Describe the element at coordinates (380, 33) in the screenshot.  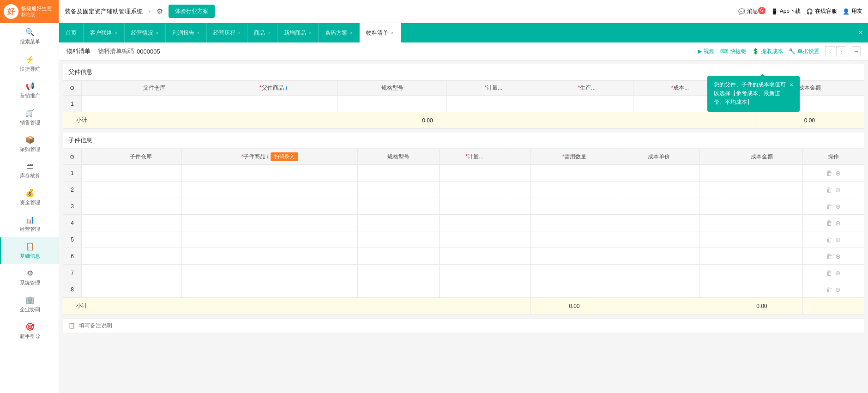
I see `tab-bom: 物料清单 ×` at that location.